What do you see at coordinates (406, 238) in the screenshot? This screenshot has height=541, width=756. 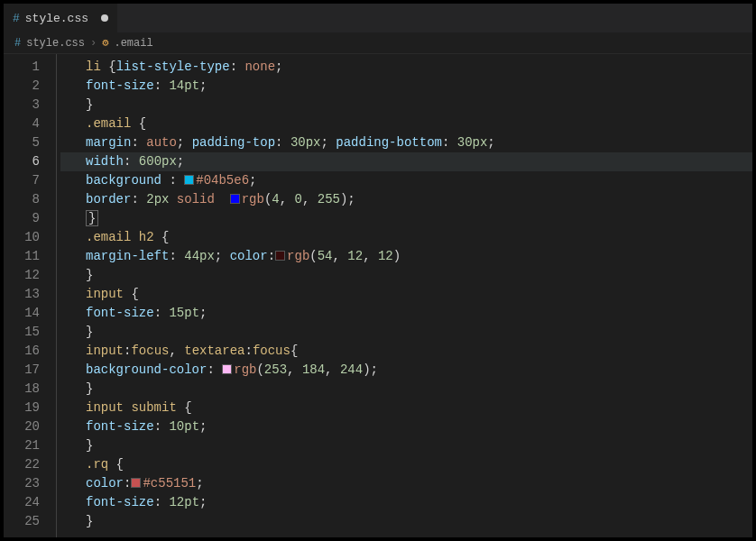 I see `code-line: .email h2 {` at bounding box center [406, 238].